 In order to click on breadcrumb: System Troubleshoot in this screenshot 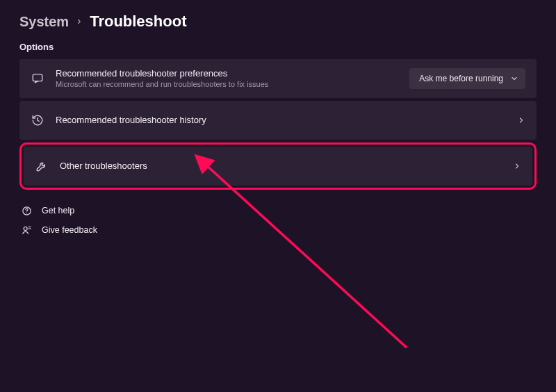, I will do `click(278, 22)`.